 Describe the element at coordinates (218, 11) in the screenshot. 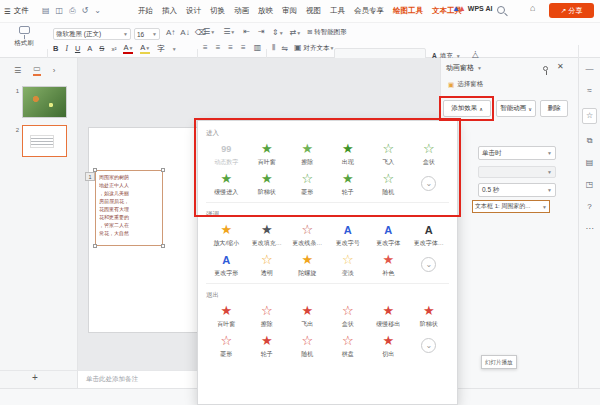

I see `tab: 切换` at that location.